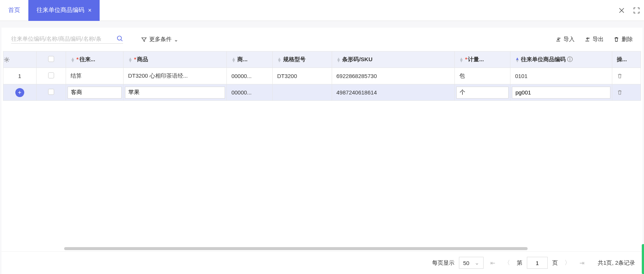  Describe the element at coordinates (120, 38) in the screenshot. I see `search-icon` at that location.